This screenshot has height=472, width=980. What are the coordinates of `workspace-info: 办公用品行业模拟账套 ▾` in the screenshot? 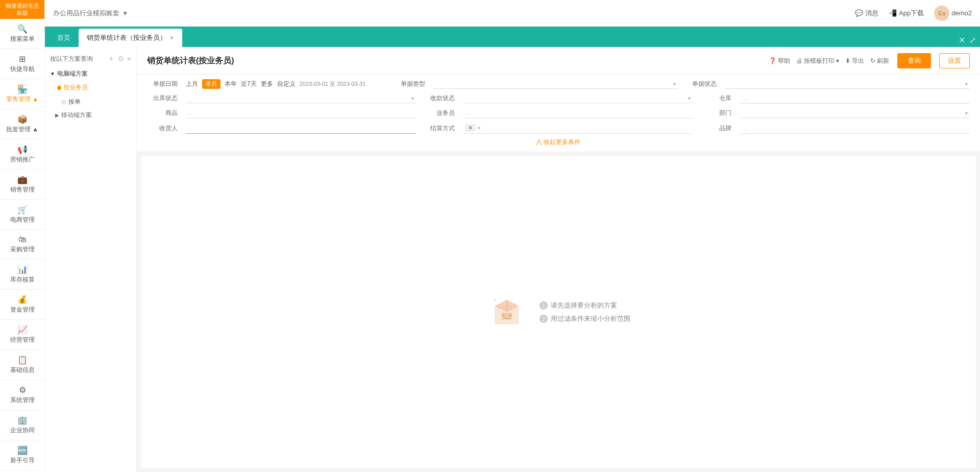 It's located at (90, 13).